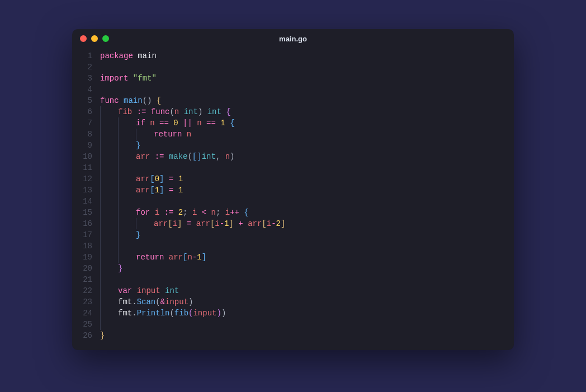 This screenshot has height=392, width=586. I want to click on token-brace-y: }, so click(102, 336).